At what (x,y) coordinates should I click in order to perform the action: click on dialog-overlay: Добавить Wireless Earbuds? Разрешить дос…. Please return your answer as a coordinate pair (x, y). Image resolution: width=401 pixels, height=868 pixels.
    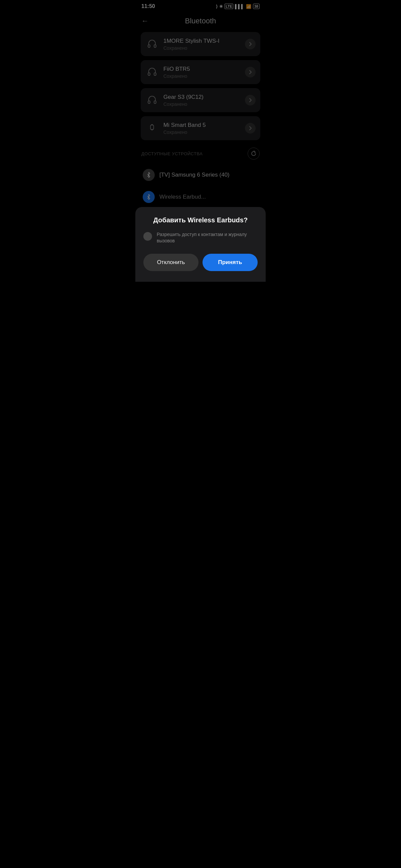
    Looking at the image, I should click on (200, 141).